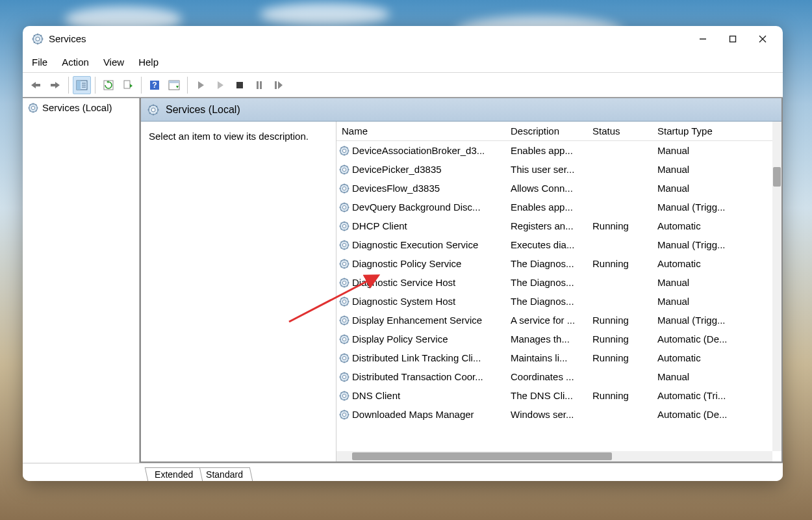 This screenshot has height=520, width=812. What do you see at coordinates (75, 62) in the screenshot?
I see `menu-action: Action` at bounding box center [75, 62].